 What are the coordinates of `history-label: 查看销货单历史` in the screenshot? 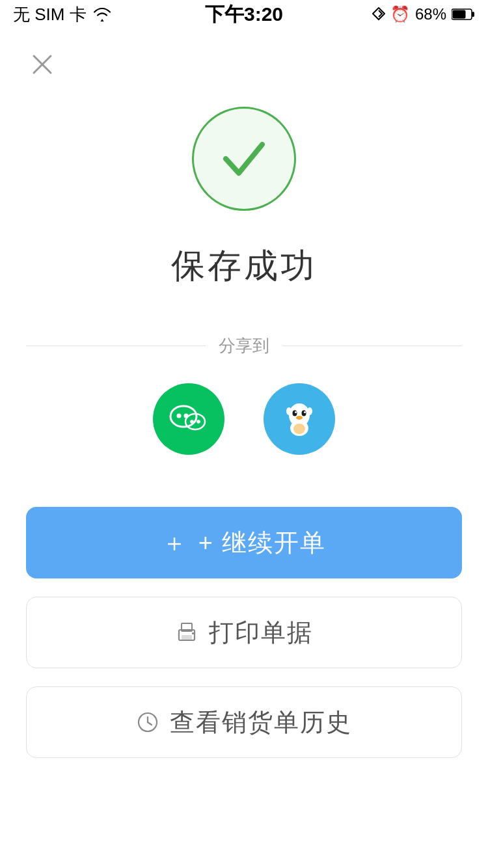 It's located at (261, 722).